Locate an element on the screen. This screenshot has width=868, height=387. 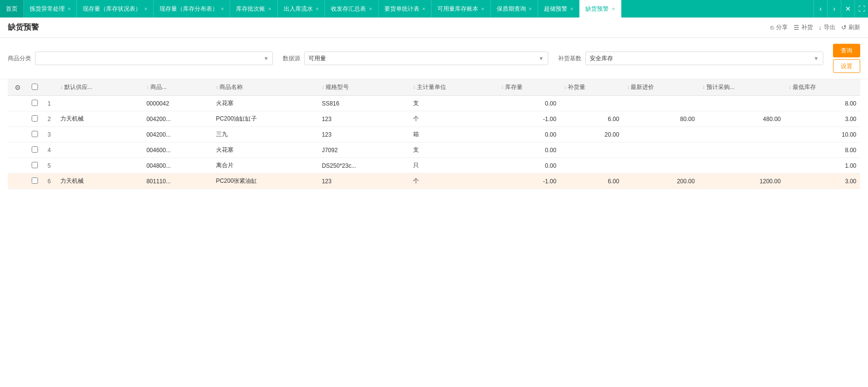
table-row: 5 004800... 离合片 DS250*23c... 只 0.00 1.00 is located at coordinates (434, 166).